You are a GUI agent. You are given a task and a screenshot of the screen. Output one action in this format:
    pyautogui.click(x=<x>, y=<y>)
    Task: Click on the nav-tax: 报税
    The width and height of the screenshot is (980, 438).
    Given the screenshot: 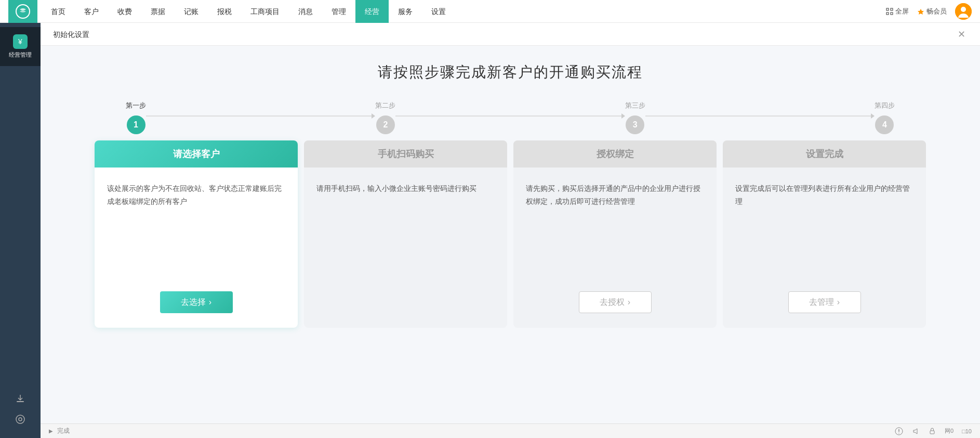 What is the action you would take?
    pyautogui.click(x=224, y=11)
    